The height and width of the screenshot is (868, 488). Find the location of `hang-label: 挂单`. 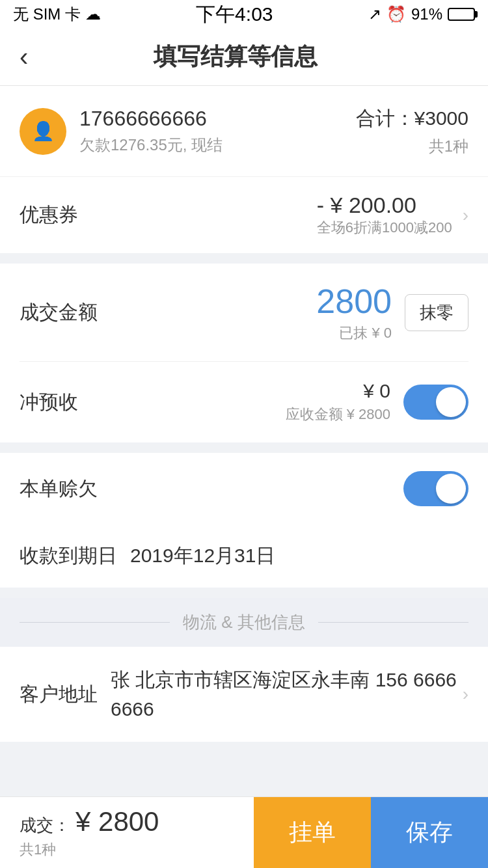

hang-label: 挂单 is located at coordinates (312, 833).